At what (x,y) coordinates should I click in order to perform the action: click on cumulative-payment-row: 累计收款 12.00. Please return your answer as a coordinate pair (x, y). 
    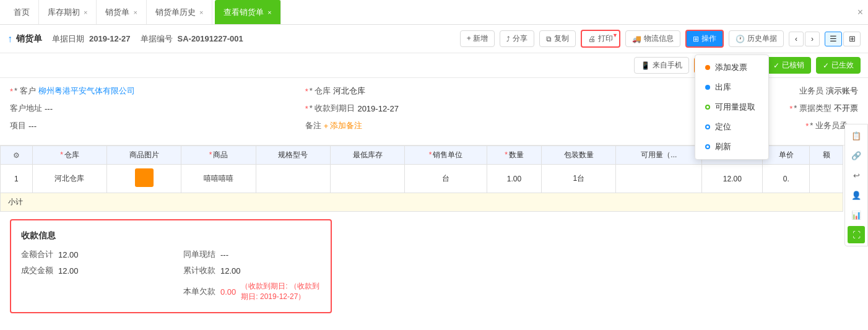
    Looking at the image, I should click on (252, 271).